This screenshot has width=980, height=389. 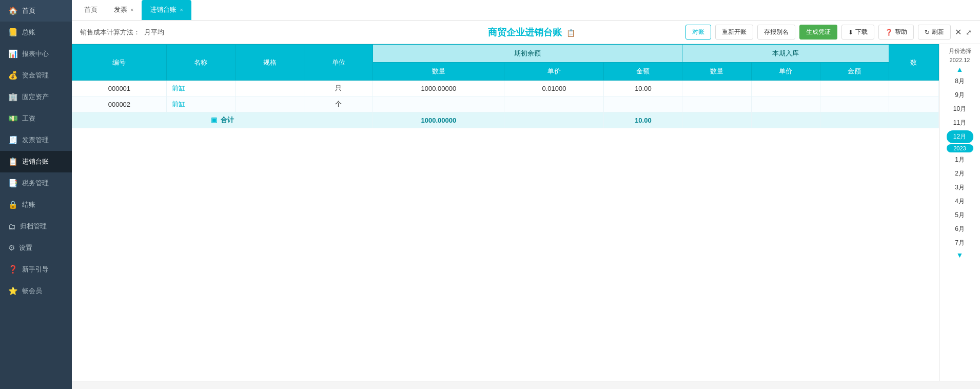 I want to click on col-header-name: 名称, so click(x=201, y=63).